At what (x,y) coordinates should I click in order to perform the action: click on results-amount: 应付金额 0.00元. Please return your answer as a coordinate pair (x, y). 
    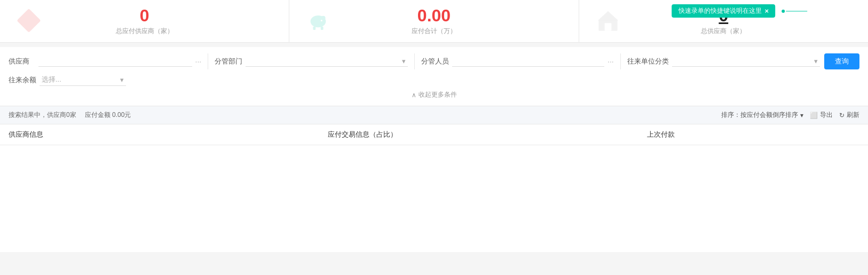
    Looking at the image, I should click on (108, 115).